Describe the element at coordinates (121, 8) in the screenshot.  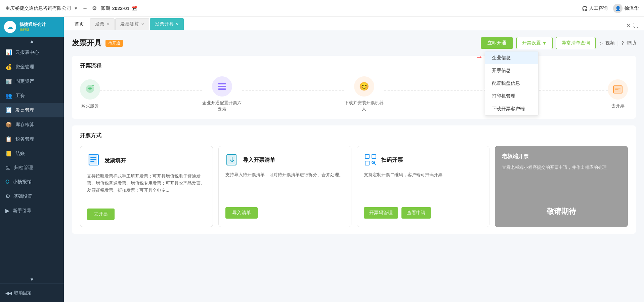
I see `accounting-period-value: 2023-01` at that location.